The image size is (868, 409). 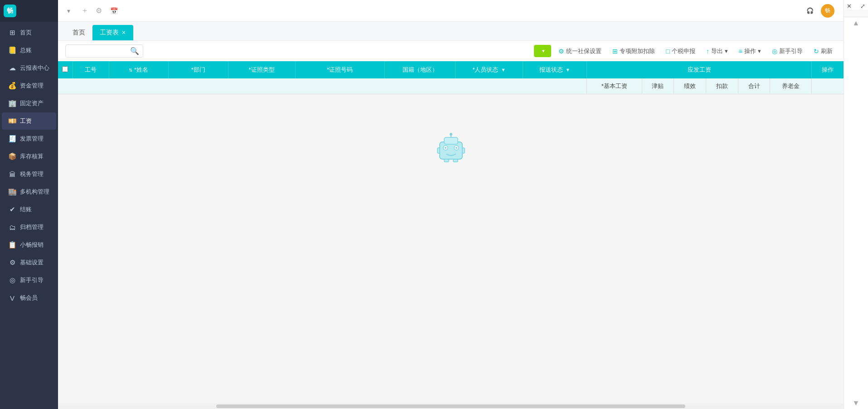 What do you see at coordinates (131, 70) in the screenshot?
I see `sort-icon: ⇅` at bounding box center [131, 70].